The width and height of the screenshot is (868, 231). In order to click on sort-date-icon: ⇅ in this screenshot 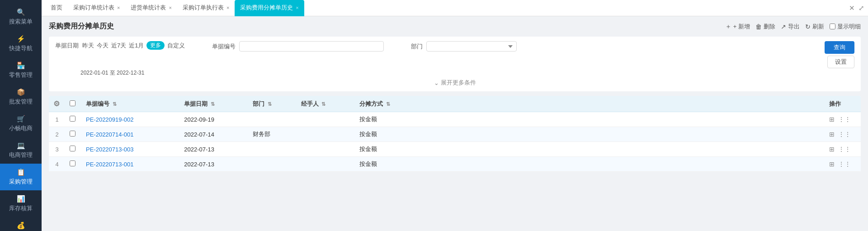, I will do `click(212, 104)`.